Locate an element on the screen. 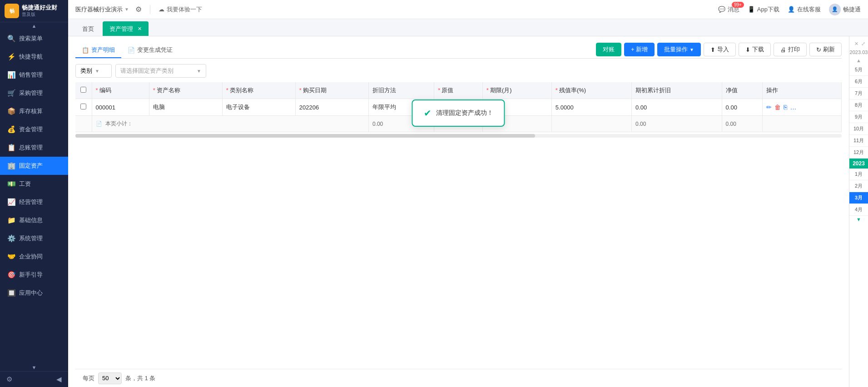  sidebar-item-finance: 💰 资金管理 is located at coordinates (34, 129).